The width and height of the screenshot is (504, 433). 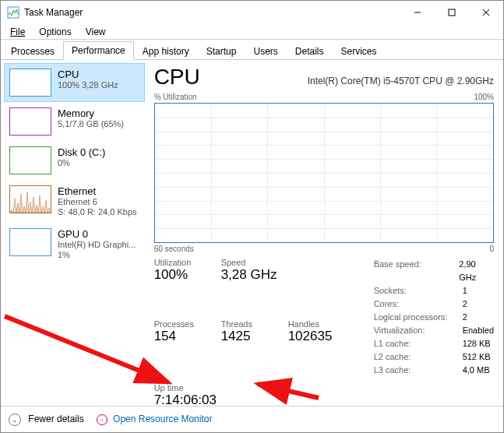 I want to click on memory-thumb-icon, so click(x=30, y=121).